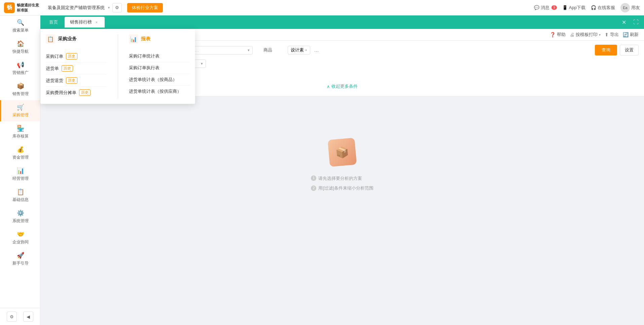 This screenshot has height=325, width=644. I want to click on sales-icon: 📦, so click(21, 86).